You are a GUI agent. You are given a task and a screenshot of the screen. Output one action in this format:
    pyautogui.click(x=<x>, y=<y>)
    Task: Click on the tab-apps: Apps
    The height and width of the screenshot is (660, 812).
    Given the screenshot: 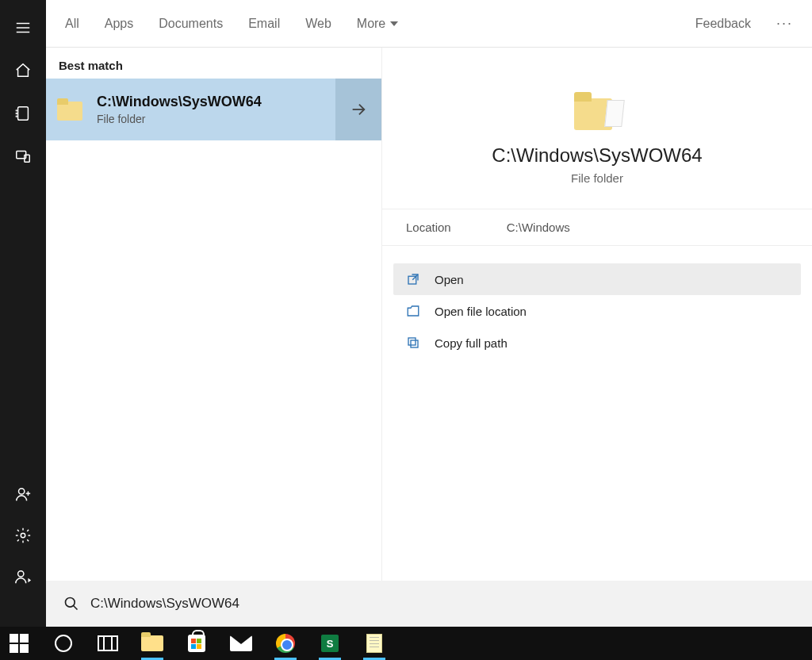 What is the action you would take?
    pyautogui.click(x=119, y=24)
    